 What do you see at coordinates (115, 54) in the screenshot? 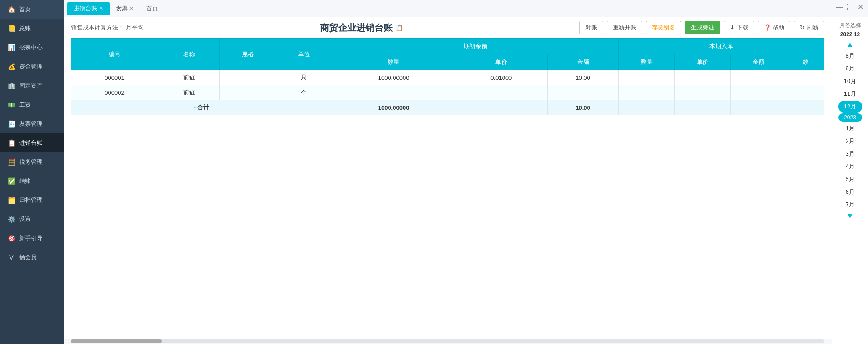
I see `col-id: 编号` at bounding box center [115, 54].